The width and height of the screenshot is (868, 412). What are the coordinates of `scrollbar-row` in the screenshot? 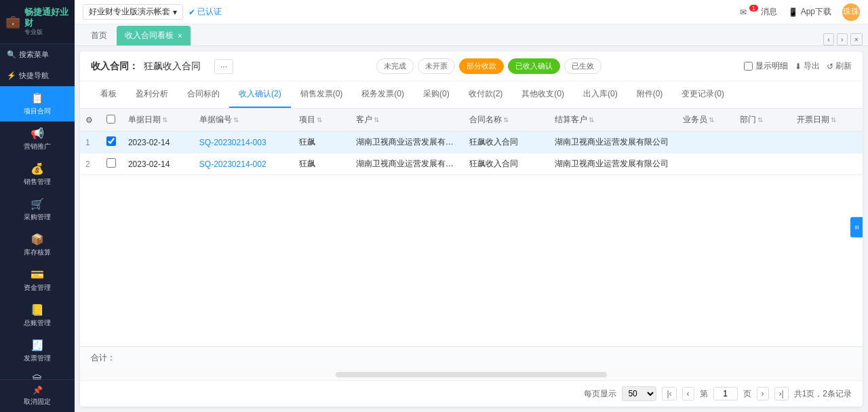 It's located at (471, 375).